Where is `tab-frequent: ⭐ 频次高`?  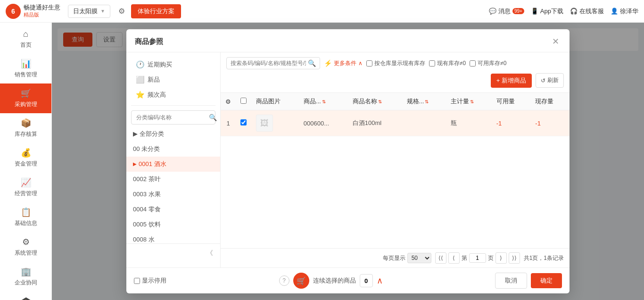 tab-frequent: ⭐ 频次高 is located at coordinates (173, 95).